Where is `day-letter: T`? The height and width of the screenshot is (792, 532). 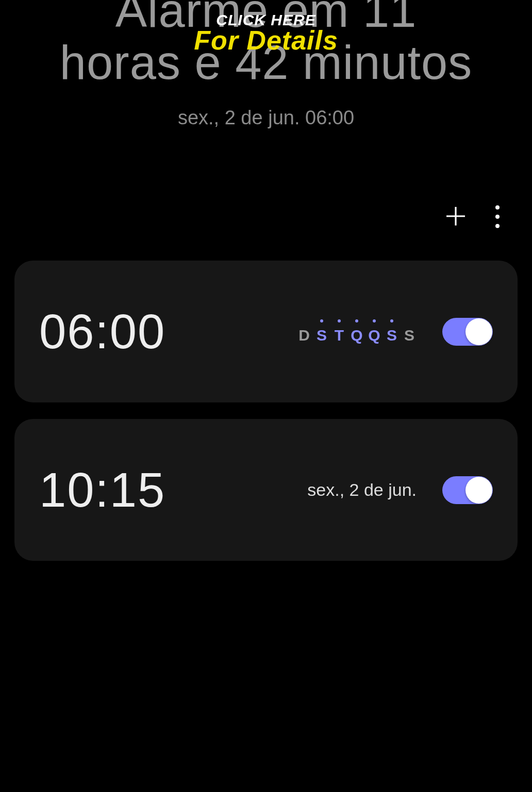 day-letter: T is located at coordinates (339, 335).